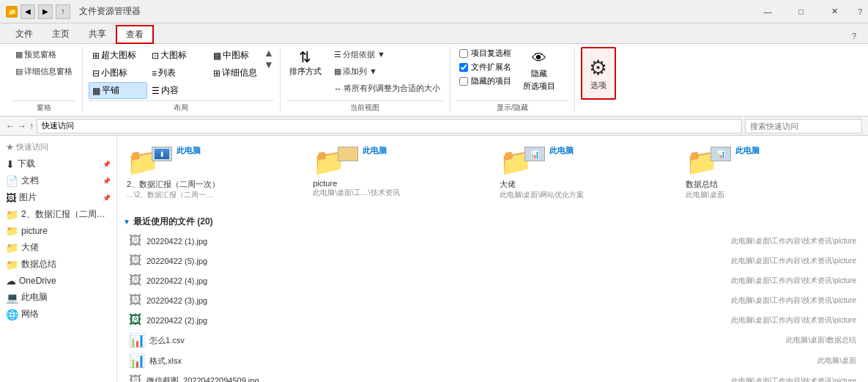 This screenshot has width=868, height=382. Describe the element at coordinates (492, 361) in the screenshot. I see `list-item: 📊 格式.xlsx 此电脑\桌面` at that location.